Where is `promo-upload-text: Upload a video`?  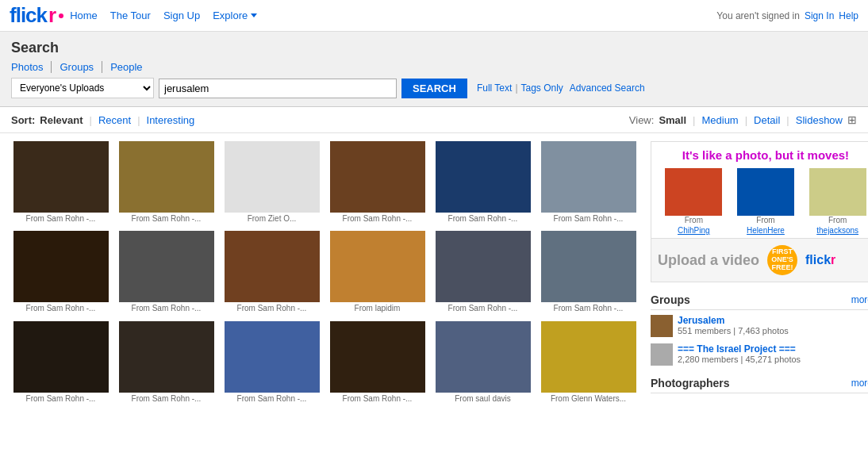 promo-upload-text: Upload a video is located at coordinates (709, 260).